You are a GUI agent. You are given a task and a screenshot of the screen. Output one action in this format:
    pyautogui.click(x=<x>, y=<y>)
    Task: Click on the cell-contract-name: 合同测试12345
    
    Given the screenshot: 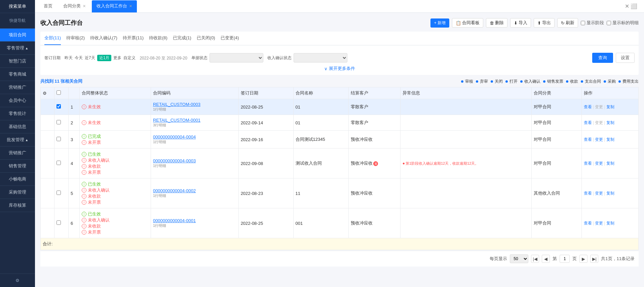 What is the action you would take?
    pyautogui.click(x=321, y=140)
    